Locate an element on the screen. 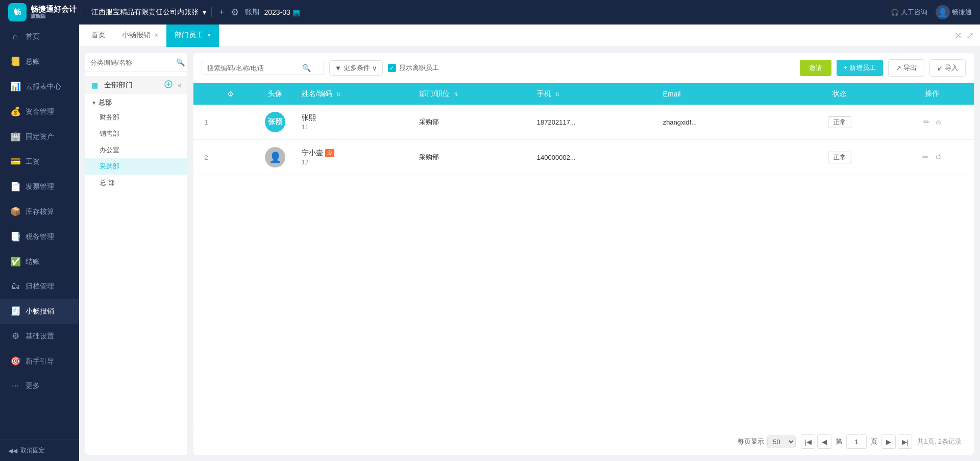 The width and height of the screenshot is (980, 461). sidebar-item-guide: 🎯 新手引导 is located at coordinates (40, 361).